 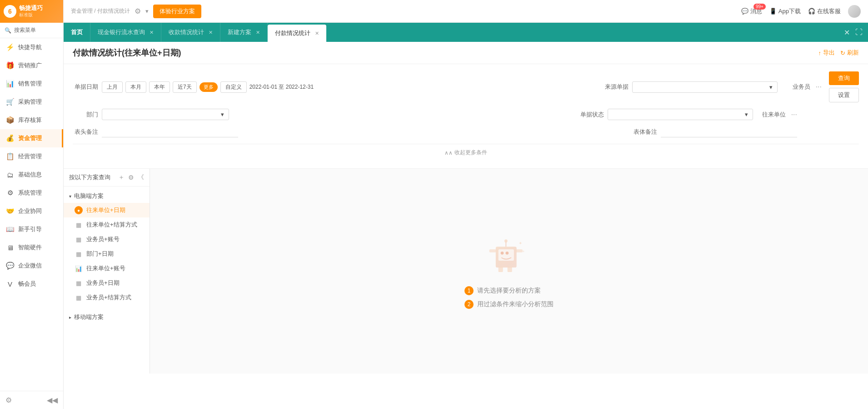 I want to click on sidebar-settings-btn: ⚙, so click(x=9, y=400).